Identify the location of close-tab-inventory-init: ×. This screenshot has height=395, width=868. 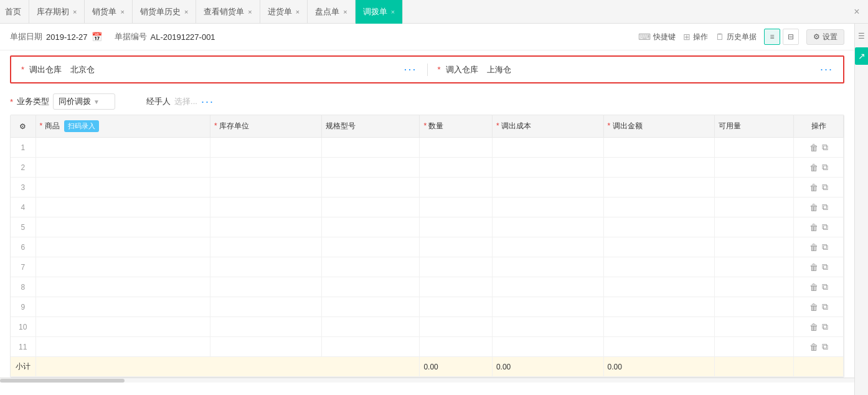
(75, 12).